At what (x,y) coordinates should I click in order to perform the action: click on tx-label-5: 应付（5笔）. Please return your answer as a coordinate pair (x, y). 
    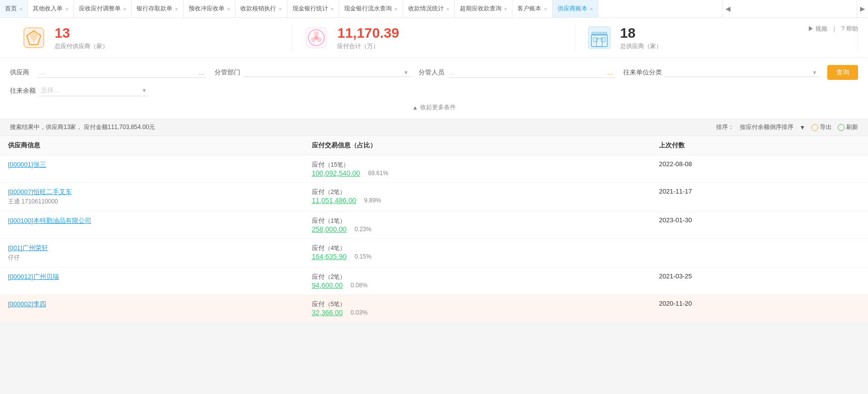
    Looking at the image, I should click on (478, 304).